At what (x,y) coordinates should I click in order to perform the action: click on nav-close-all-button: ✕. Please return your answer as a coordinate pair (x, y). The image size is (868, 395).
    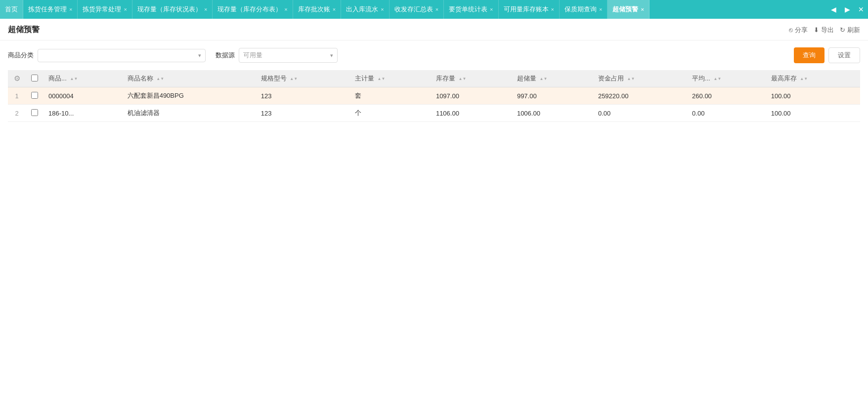
    Looking at the image, I should click on (861, 9).